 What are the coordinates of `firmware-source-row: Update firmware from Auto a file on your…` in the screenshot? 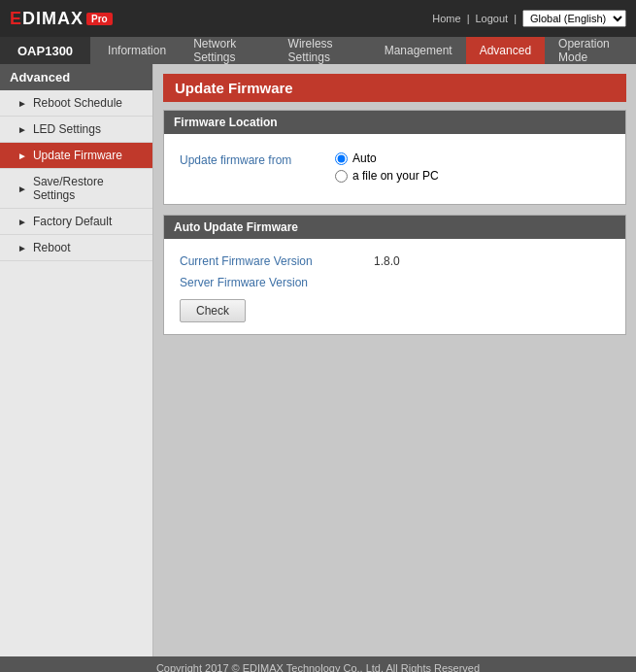 It's located at (394, 169).